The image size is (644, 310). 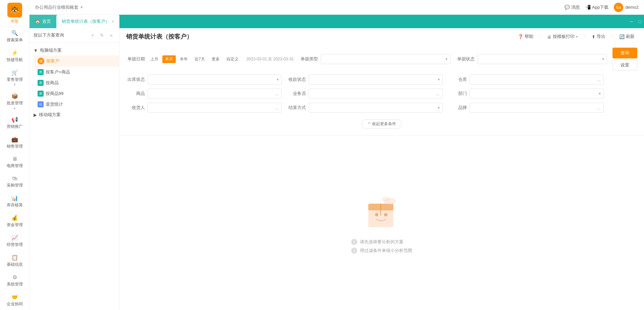 I want to click on topbar-arrow-icon: ▾, so click(x=82, y=7).